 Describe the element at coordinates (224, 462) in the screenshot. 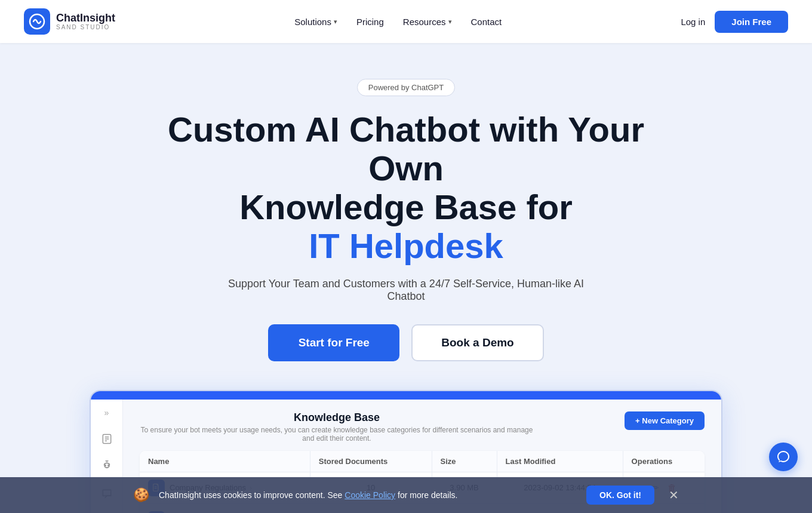

I see `col-name: Name` at that location.